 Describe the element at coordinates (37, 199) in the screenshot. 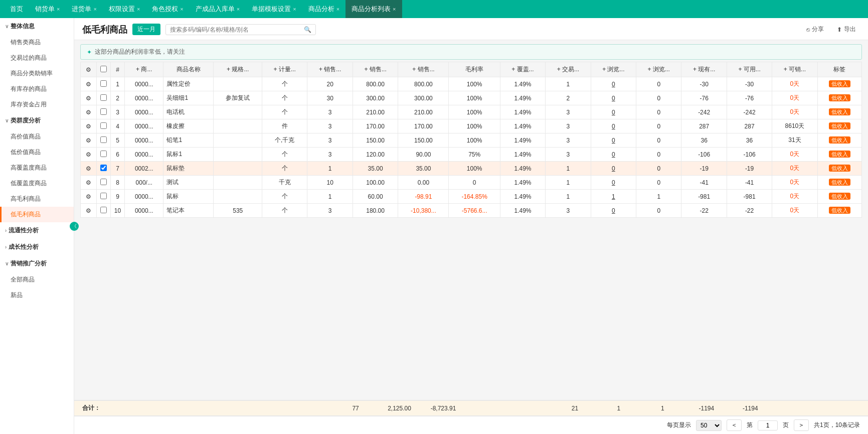

I see `sidebar-item-high-margin: 高毛利商品` at that location.